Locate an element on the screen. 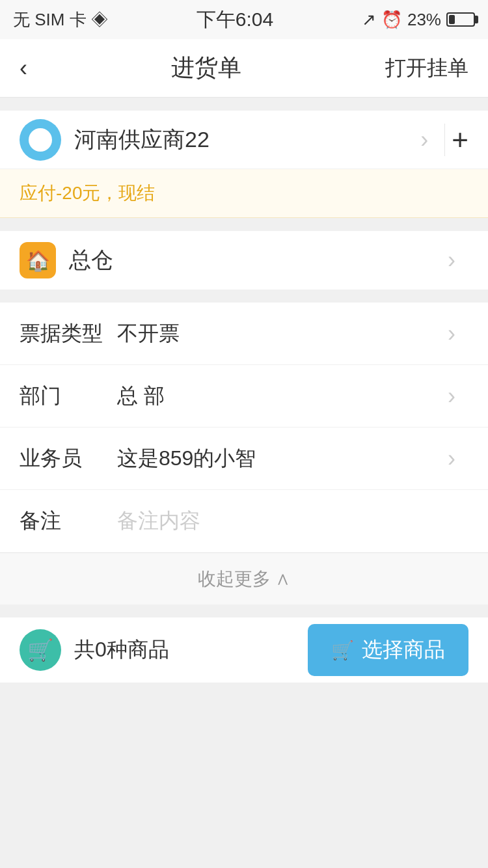  product-count-label: 共0种商品 is located at coordinates (191, 650).